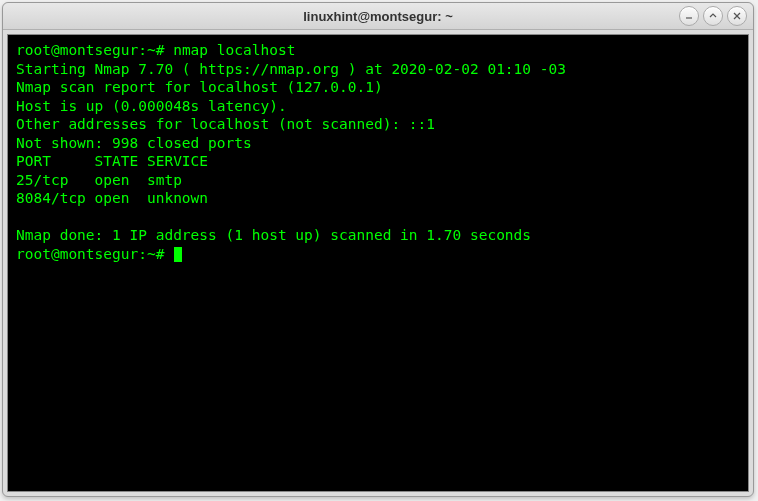 This screenshot has width=758, height=501. What do you see at coordinates (737, 16) in the screenshot?
I see `close-button` at bounding box center [737, 16].